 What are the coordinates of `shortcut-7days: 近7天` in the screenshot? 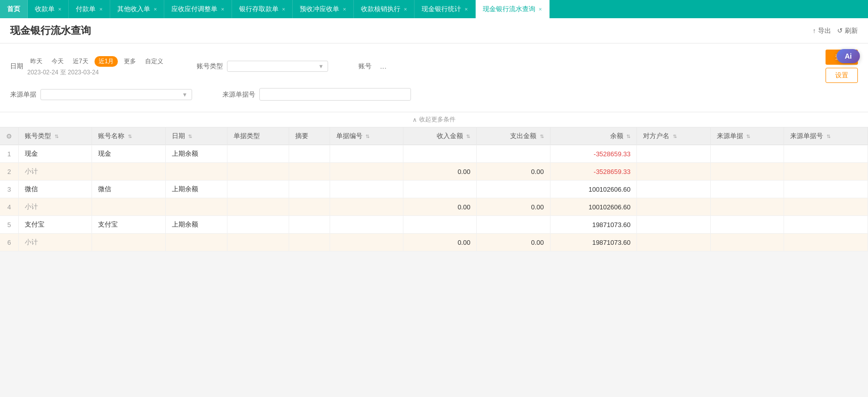 It's located at (81, 62).